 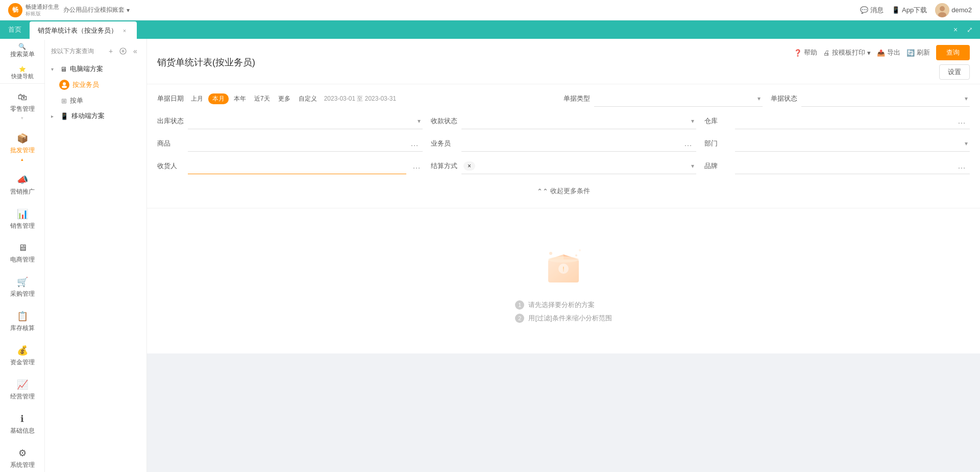 What do you see at coordinates (197, 99) in the screenshot?
I see `date-prev-btn: 上月` at bounding box center [197, 99].